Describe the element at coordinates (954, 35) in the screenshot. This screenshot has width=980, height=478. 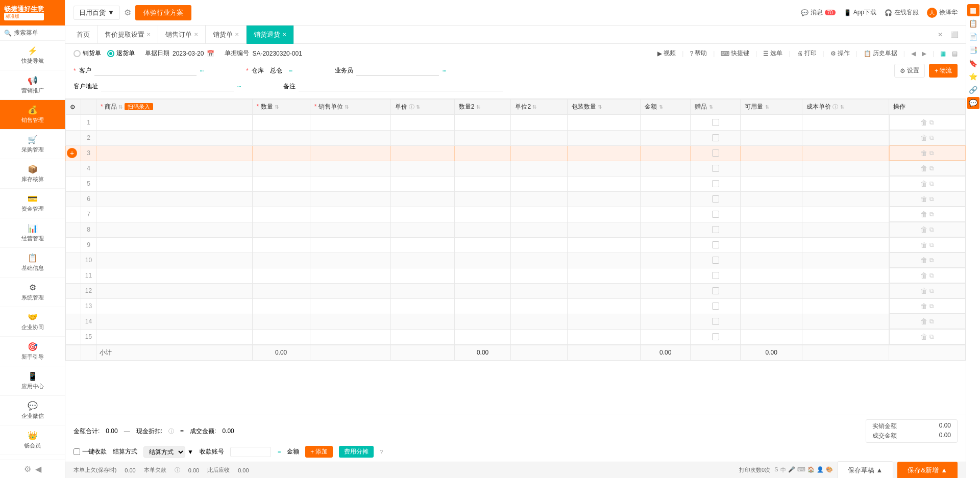
I see `maximize-btn: ⬜` at that location.